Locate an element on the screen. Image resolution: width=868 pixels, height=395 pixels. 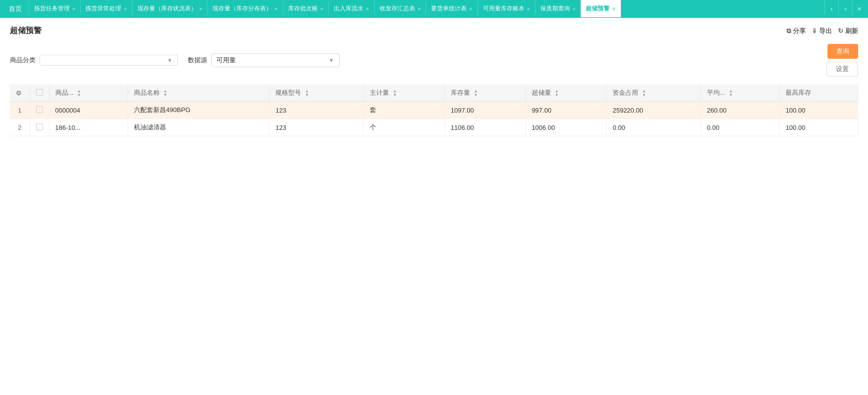
row-1-avg: 260.00 is located at coordinates (740, 111).